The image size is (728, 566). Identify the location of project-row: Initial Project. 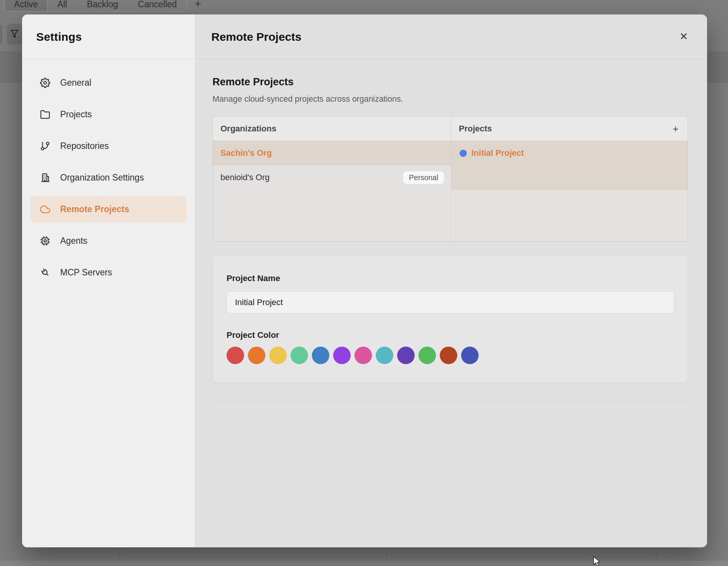
(570, 165).